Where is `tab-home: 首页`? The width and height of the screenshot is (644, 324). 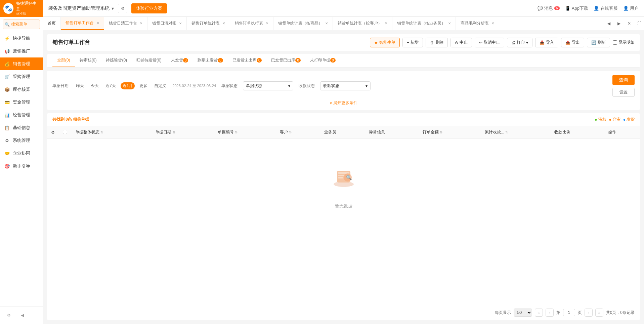 tab-home: 首页 is located at coordinates (52, 24).